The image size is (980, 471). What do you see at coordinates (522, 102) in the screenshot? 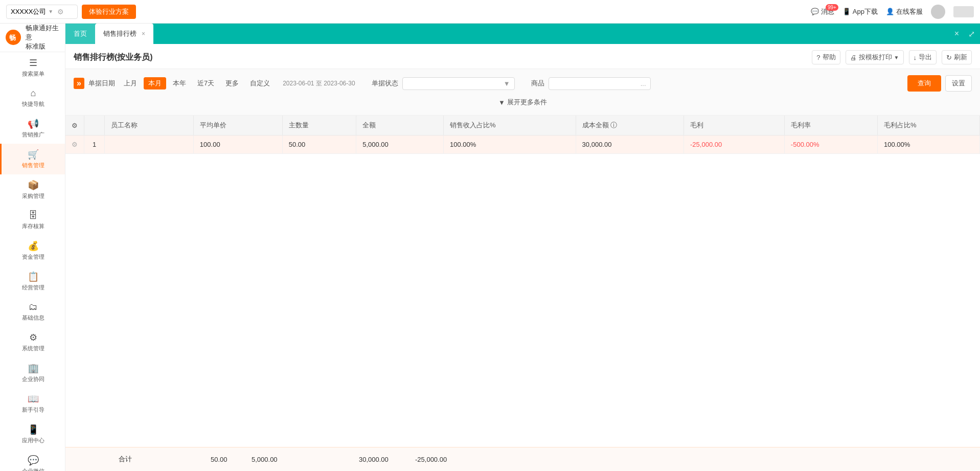
I see `expand-more-button: ▼ 展开更多条件` at bounding box center [522, 102].